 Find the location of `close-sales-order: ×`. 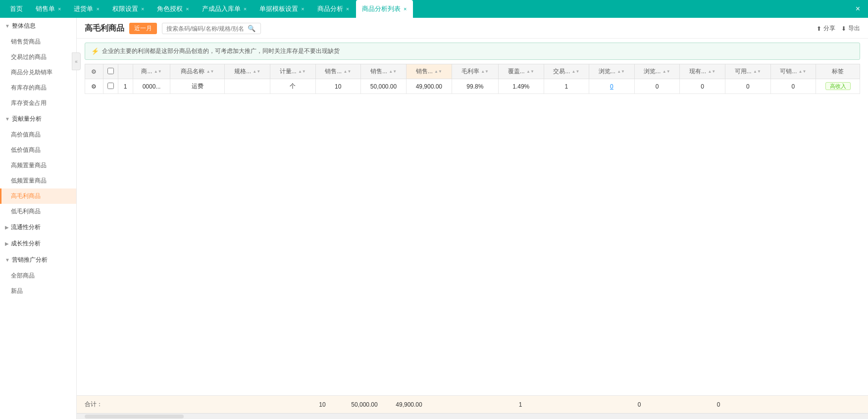

close-sales-order: × is located at coordinates (59, 9).